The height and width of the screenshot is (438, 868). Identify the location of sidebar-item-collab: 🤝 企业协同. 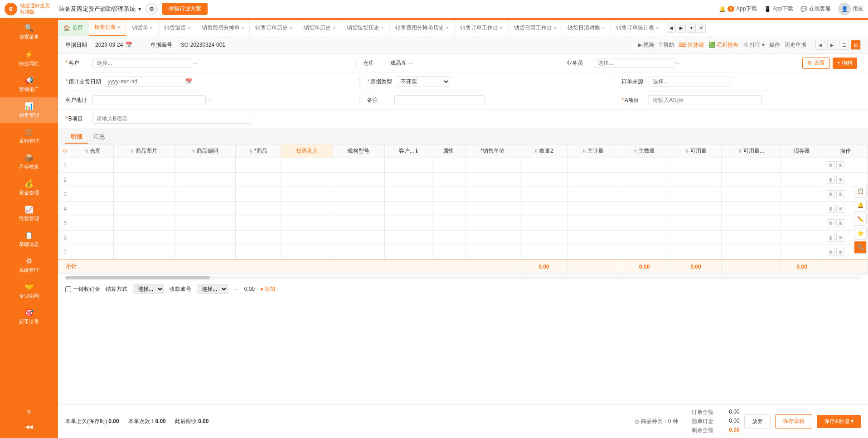
(29, 291).